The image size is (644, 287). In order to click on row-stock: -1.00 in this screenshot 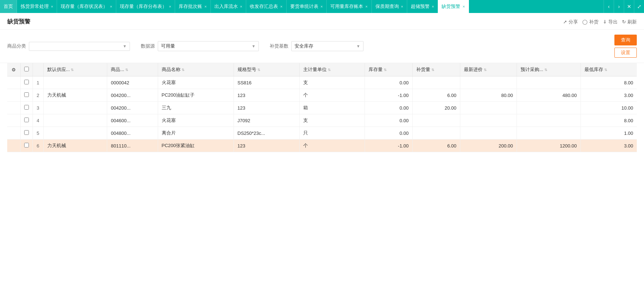, I will do `click(388, 146)`.